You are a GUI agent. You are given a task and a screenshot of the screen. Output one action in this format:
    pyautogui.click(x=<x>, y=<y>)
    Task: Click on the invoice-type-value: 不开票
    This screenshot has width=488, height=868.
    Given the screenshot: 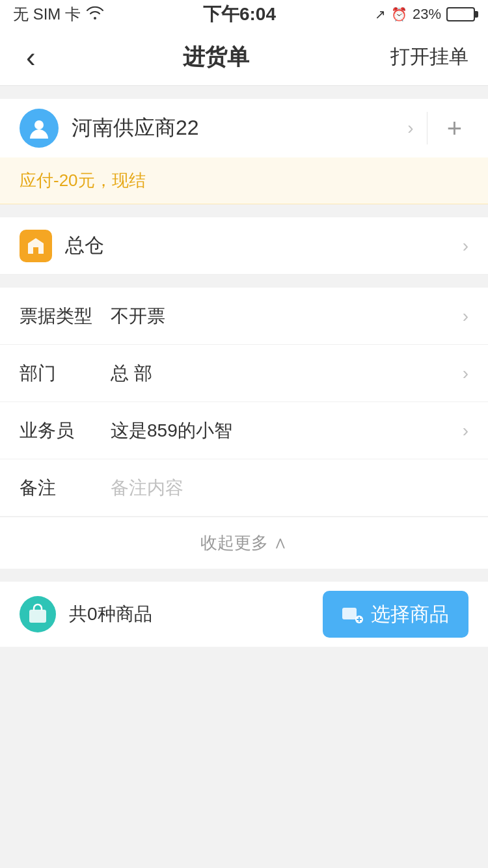 What is the action you would take?
    pyautogui.click(x=286, y=316)
    